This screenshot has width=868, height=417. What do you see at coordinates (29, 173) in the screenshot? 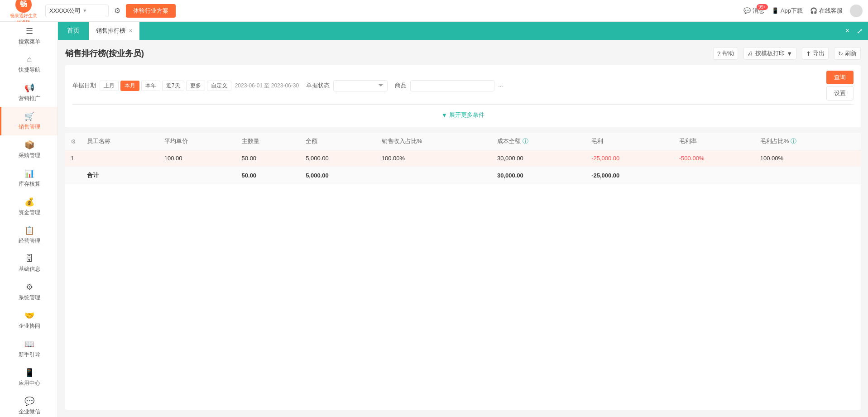
I see `inventory-icon: 📊` at bounding box center [29, 173].